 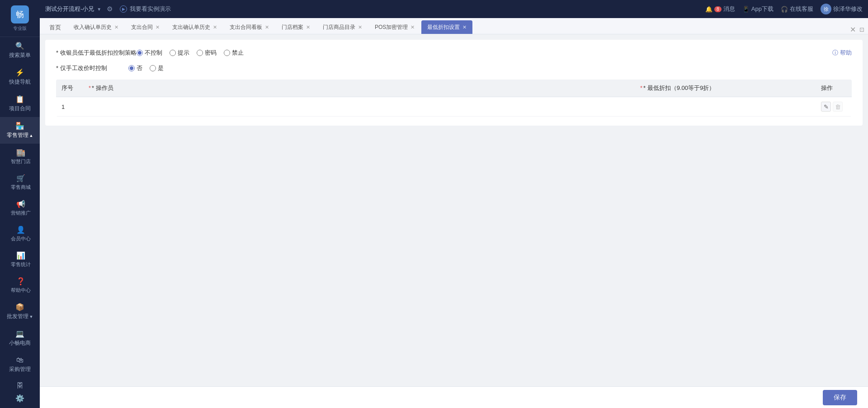 What do you see at coordinates (20, 126) in the screenshot?
I see `retail-icon: 🏪` at bounding box center [20, 126].